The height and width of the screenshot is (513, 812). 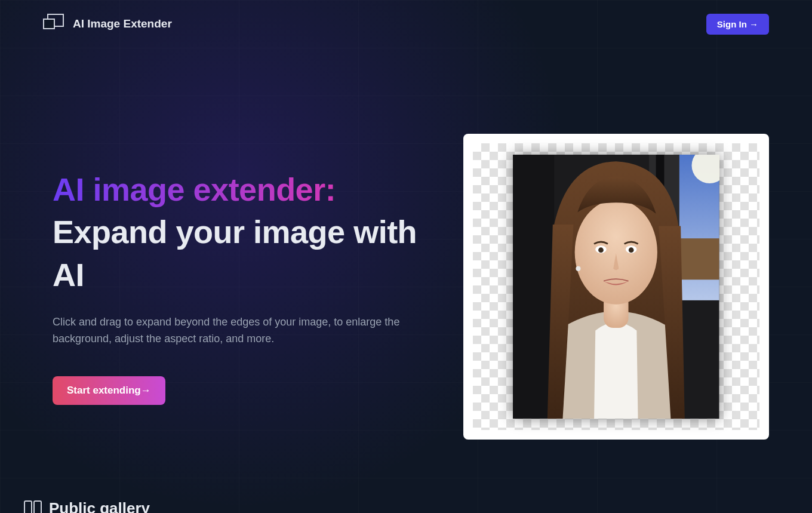 What do you see at coordinates (616, 287) in the screenshot?
I see `sample-photo` at bounding box center [616, 287].